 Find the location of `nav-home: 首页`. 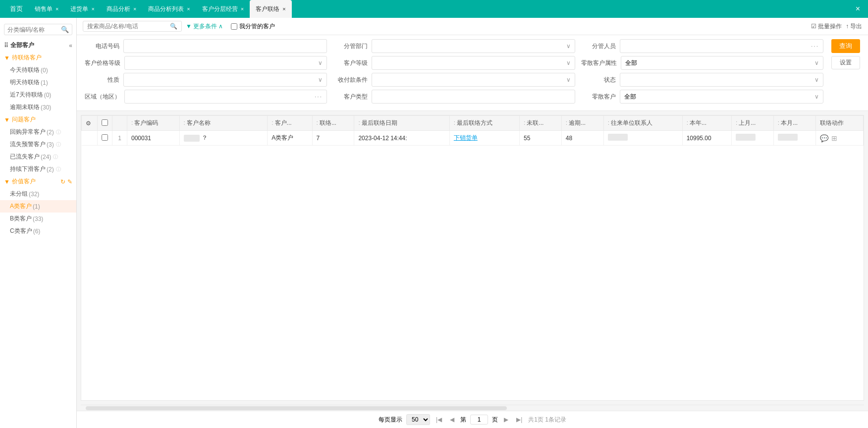

nav-home: 首页 is located at coordinates (16, 9).